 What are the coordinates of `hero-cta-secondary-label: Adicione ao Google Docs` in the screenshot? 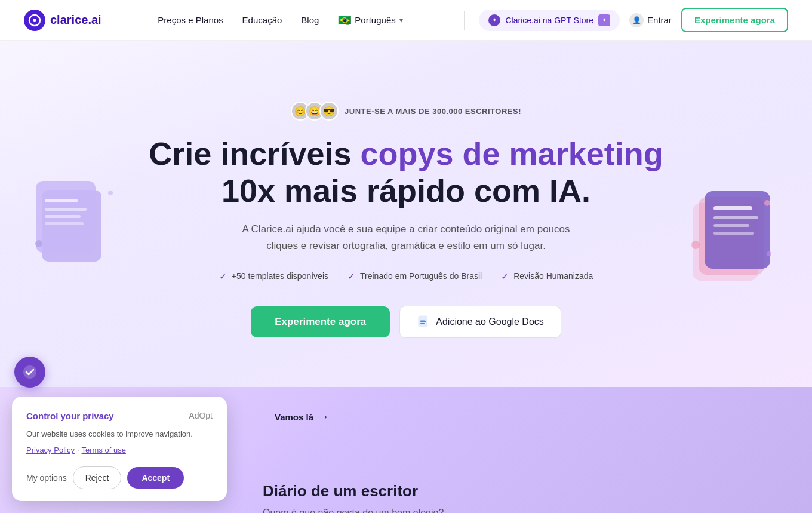 It's located at (490, 322).